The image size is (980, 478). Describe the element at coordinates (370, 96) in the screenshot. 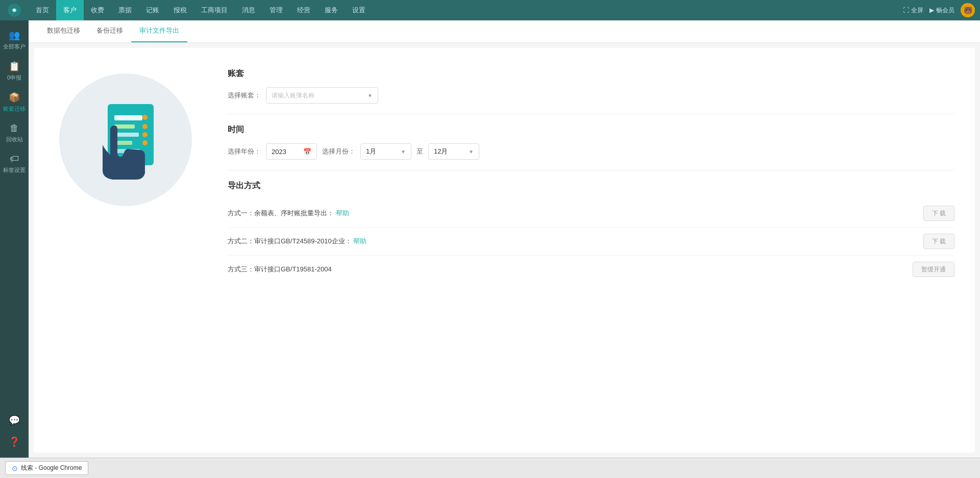

I see `chevron-down-icon: ▼` at that location.